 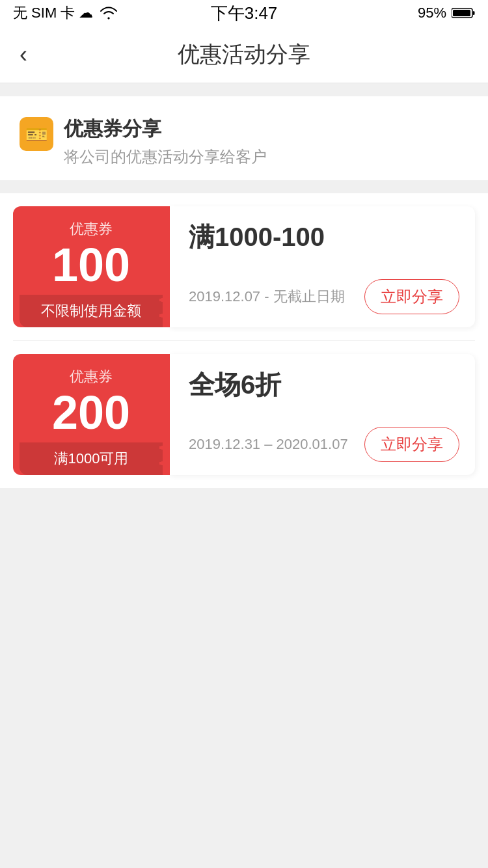 I want to click on coupon-label-2: 优惠券, so click(x=91, y=377).